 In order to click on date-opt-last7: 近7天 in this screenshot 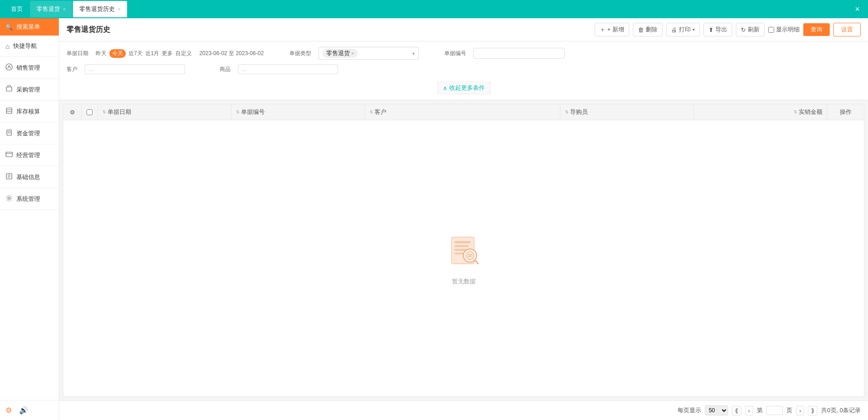, I will do `click(136, 54)`.